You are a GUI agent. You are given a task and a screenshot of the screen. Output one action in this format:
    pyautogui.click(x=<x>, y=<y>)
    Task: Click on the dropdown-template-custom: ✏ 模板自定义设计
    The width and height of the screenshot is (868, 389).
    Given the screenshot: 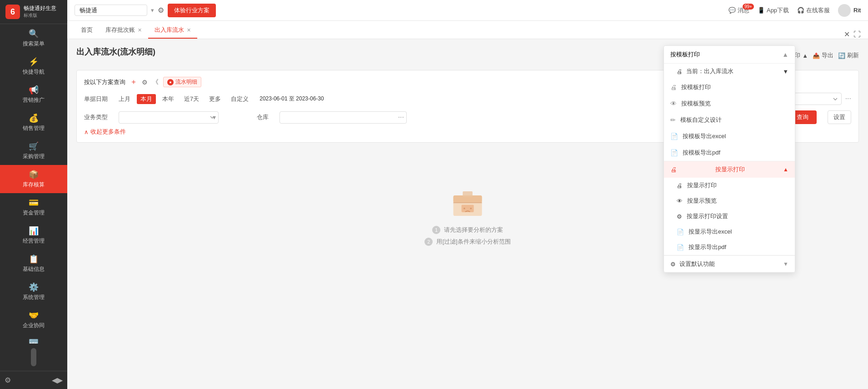 What is the action you would take?
    pyautogui.click(x=729, y=120)
    